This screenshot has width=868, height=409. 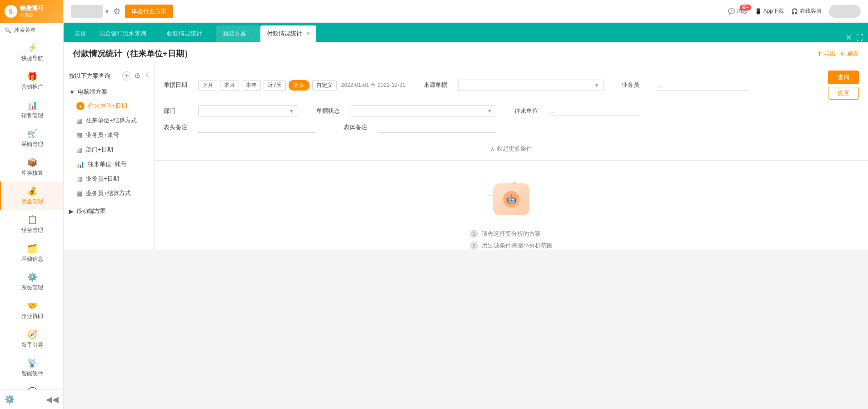 I want to click on sidebar-item-wechat: 💬 企业微信, so click(x=32, y=386).